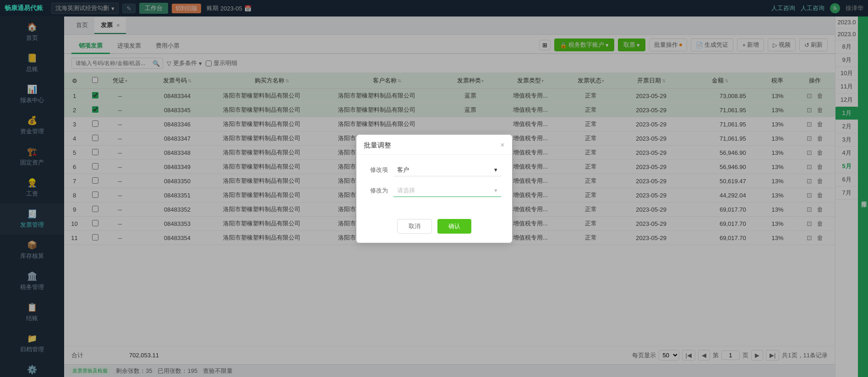  What do you see at coordinates (434, 170) in the screenshot?
I see `modify-field-row: 修改项 客户 ▾` at bounding box center [434, 170].